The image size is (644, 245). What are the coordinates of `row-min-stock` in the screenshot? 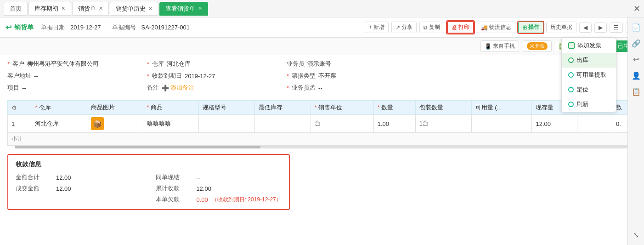 It's located at (282, 124).